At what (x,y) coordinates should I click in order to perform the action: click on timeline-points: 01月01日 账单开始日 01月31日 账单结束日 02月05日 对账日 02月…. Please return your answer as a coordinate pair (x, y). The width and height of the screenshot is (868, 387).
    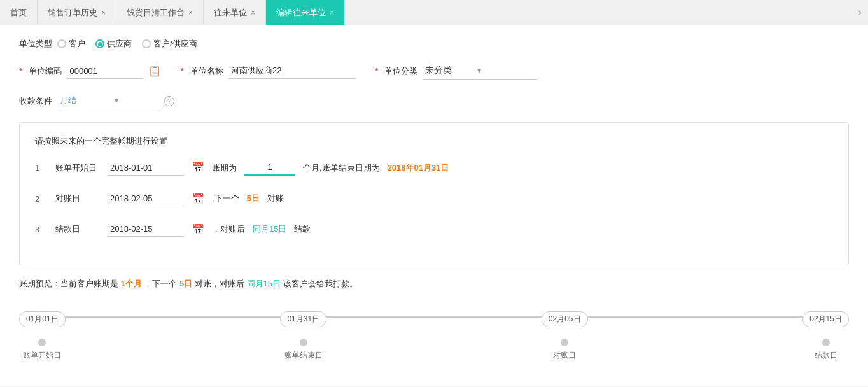
    Looking at the image, I should click on (434, 336).